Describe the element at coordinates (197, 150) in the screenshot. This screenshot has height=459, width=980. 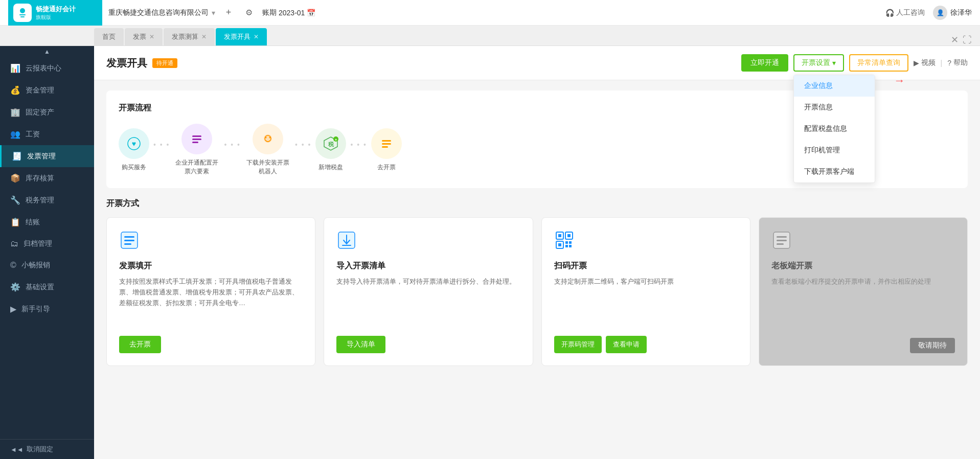
I see `flow-step-2: 企业开通配置开票六要素` at that location.